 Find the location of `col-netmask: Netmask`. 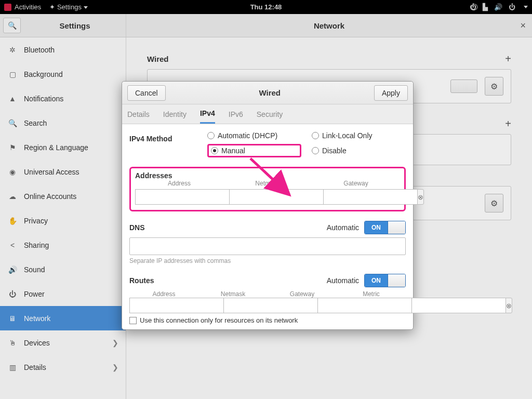

col-netmask: Netmask is located at coordinates (268, 183).